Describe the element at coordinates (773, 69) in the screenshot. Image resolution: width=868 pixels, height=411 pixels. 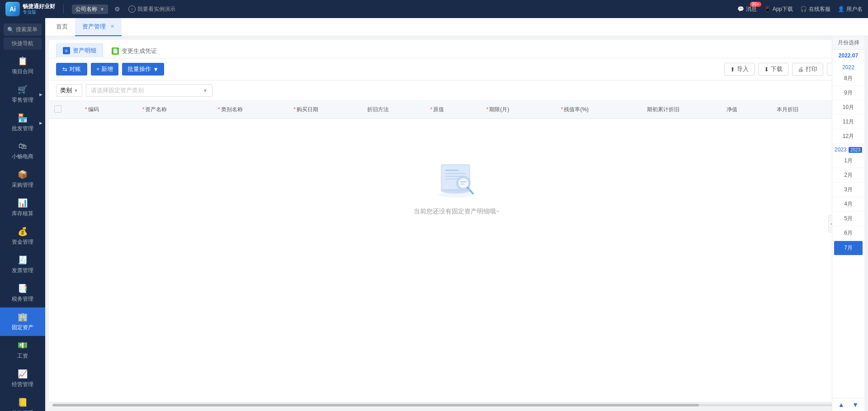
I see `download-button: ⬇ 下载` at that location.